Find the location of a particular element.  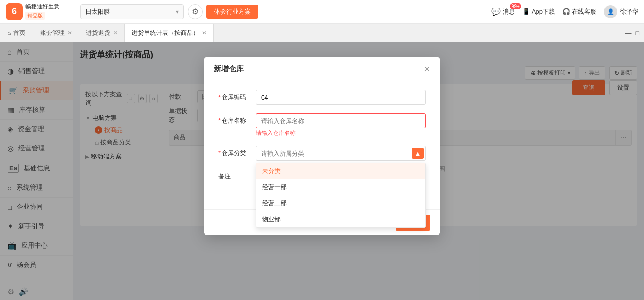

category-dropdown-menu: 未分类 经营一部 经营二部 物业部 is located at coordinates (341, 195).